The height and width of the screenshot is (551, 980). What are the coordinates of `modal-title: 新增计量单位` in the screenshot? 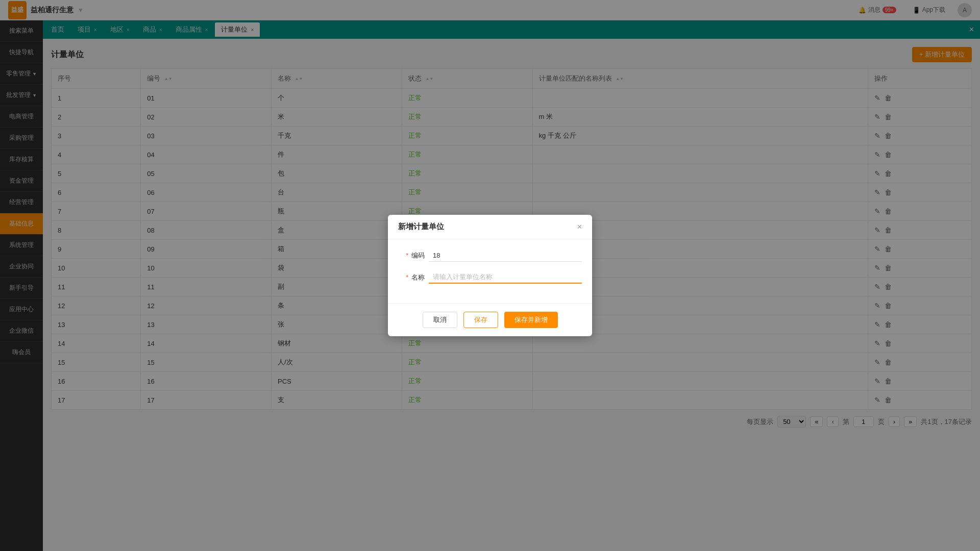 It's located at (421, 227).